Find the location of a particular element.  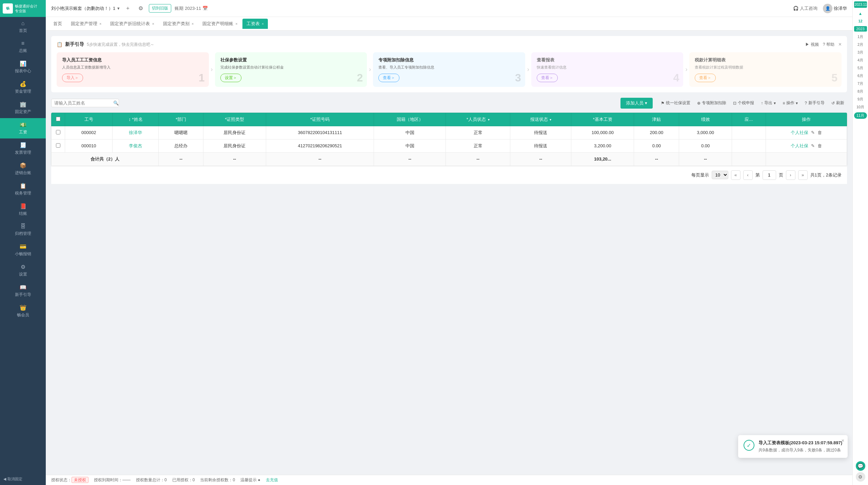

sidebar-item-member: 👑 畅会员 is located at coordinates (23, 311).